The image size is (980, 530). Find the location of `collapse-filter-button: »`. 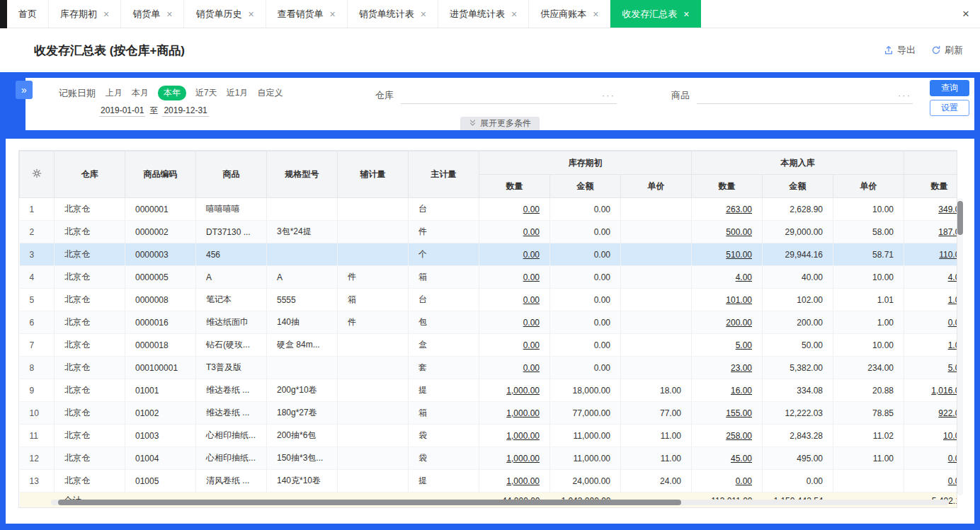

collapse-filter-button: » is located at coordinates (24, 90).